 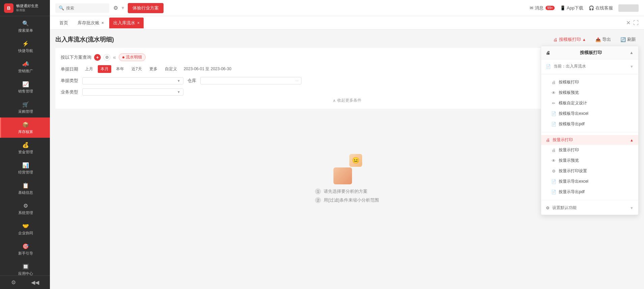 I want to click on print-template-button: 🖨 按模板打印 ▲, so click(x=570, y=40).